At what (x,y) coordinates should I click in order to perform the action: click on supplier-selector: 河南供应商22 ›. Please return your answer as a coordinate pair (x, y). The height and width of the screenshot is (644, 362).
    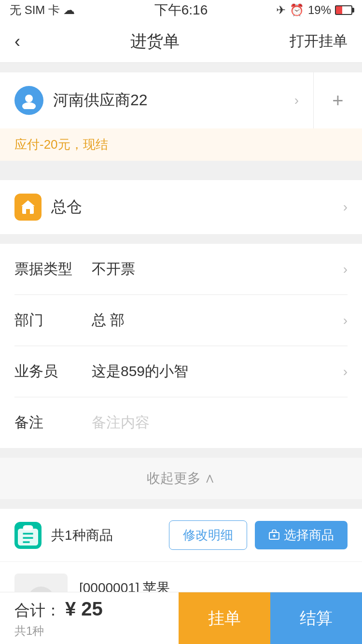
    Looking at the image, I should click on (157, 100).